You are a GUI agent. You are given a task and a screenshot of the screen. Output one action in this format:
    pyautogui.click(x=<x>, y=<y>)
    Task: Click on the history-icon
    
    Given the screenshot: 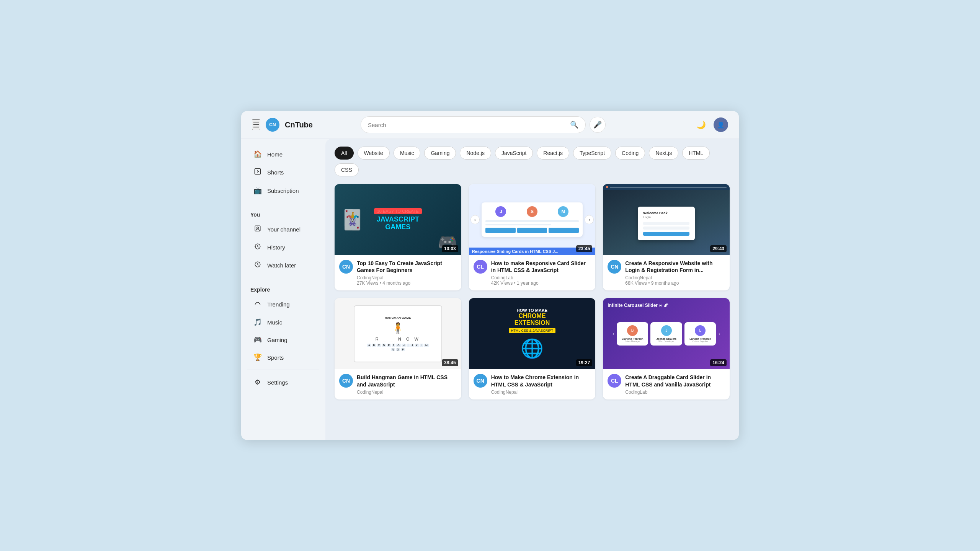 What is the action you would take?
    pyautogui.click(x=258, y=247)
    